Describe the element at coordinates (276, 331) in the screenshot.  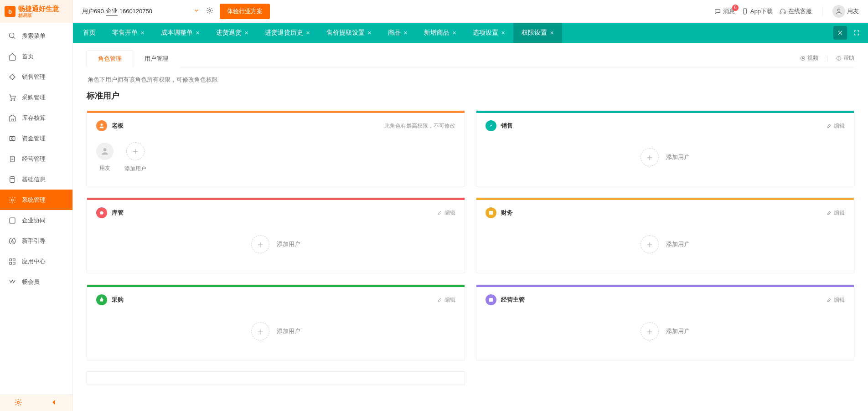
I see `add-user-purchase: ＋ 添加用户` at that location.